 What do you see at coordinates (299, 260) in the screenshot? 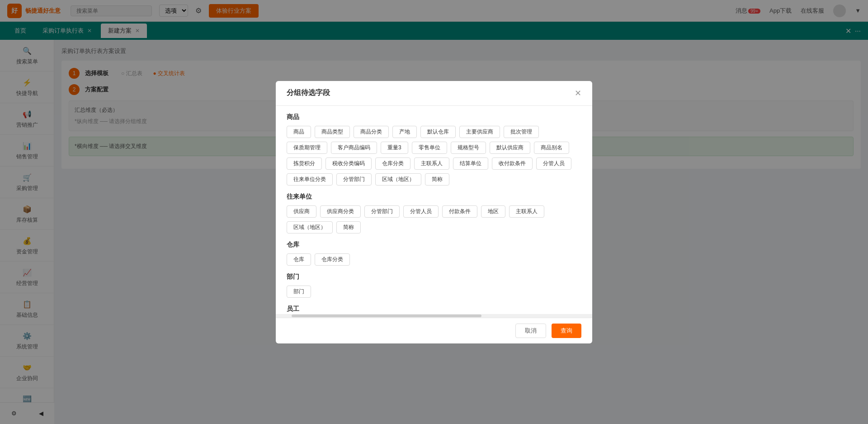
I see `field-tag-2-0: 仓库` at bounding box center [299, 260].